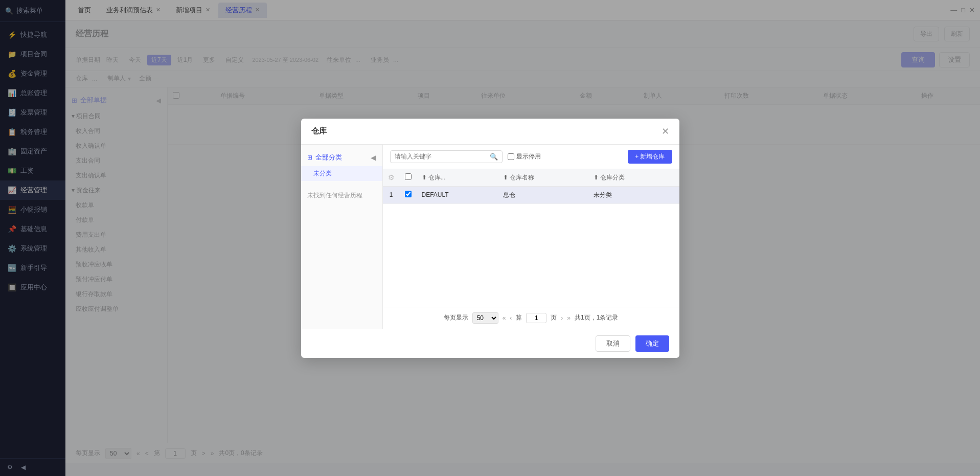  I want to click on row-code: DEFAULT, so click(458, 195).